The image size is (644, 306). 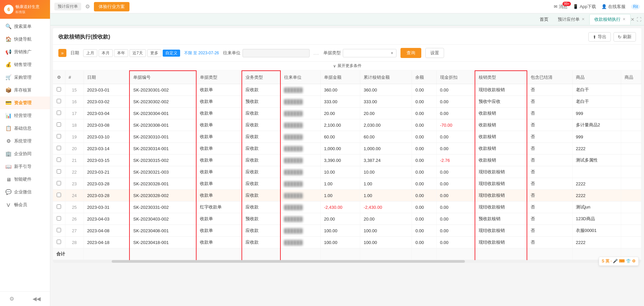 I want to click on more-date-btn: 更多, so click(x=154, y=53).